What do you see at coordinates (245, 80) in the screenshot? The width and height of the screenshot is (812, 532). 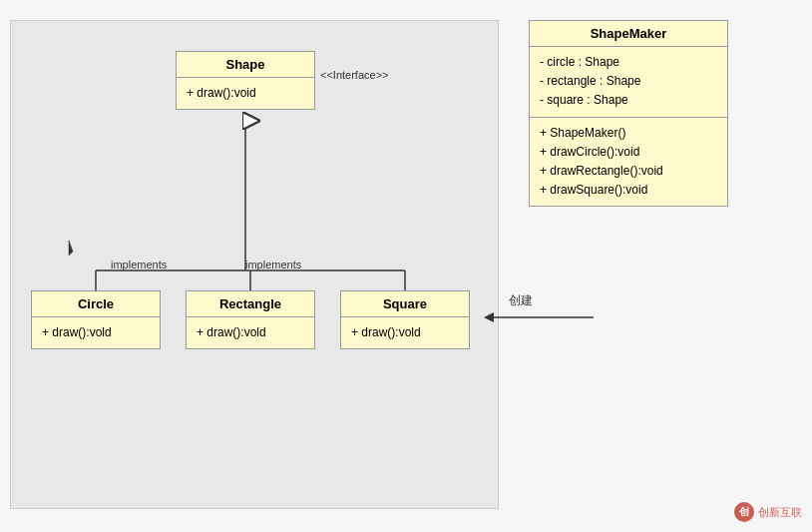 I see `shape-class-box: Shape + draw():void` at bounding box center [245, 80].